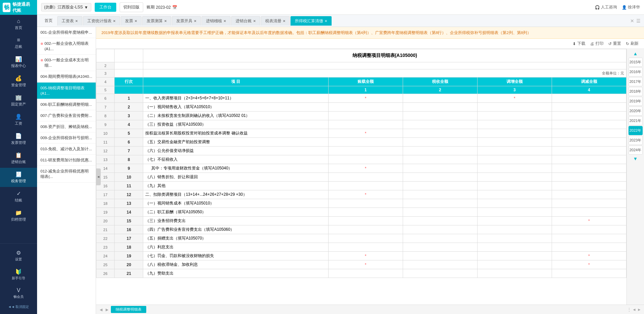 The width and height of the screenshot is (644, 314). Describe the element at coordinates (186, 21) in the screenshot. I see `tab-invoice-open: 发票开具 ✕` at that location.